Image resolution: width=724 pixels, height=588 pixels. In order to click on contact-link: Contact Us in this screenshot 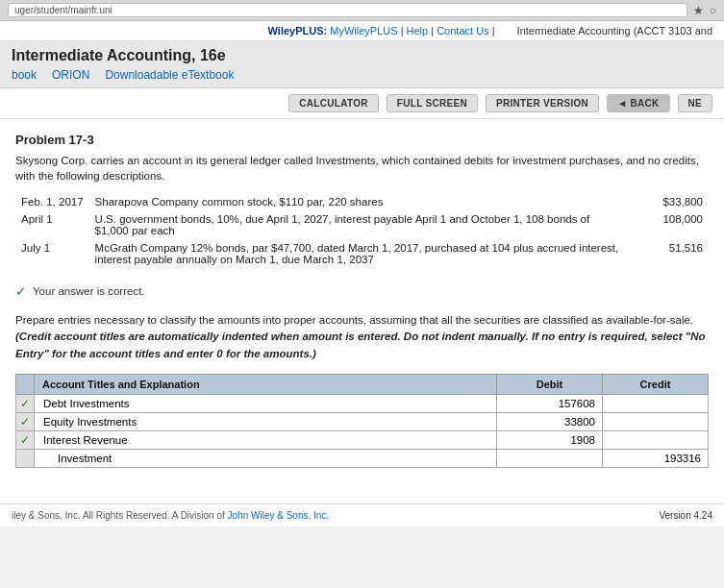, I will do `click(462, 31)`.